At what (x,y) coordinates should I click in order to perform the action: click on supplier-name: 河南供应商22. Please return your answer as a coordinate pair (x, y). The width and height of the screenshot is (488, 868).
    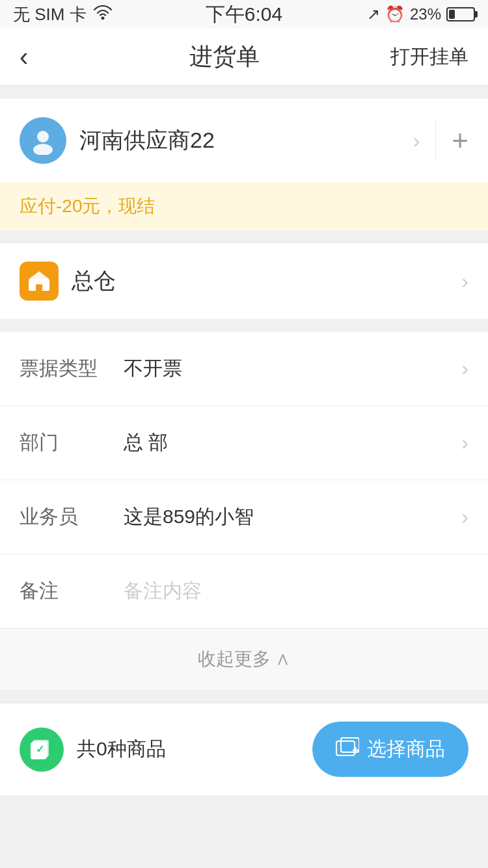
    Looking at the image, I should click on (246, 141).